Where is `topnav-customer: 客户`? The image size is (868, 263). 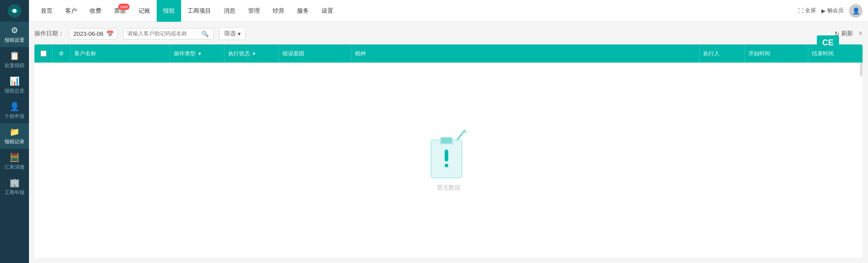 topnav-customer: 客户 is located at coordinates (71, 11).